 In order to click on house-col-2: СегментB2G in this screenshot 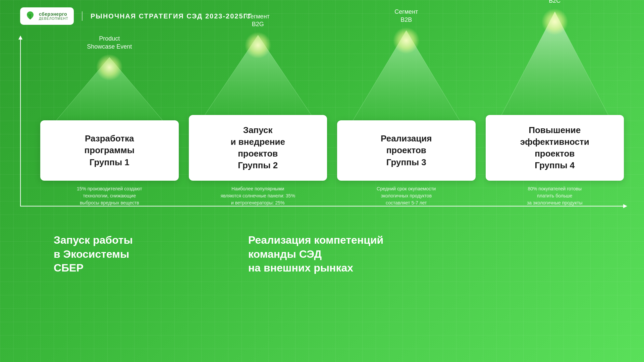, I will do `click(258, 110)`.